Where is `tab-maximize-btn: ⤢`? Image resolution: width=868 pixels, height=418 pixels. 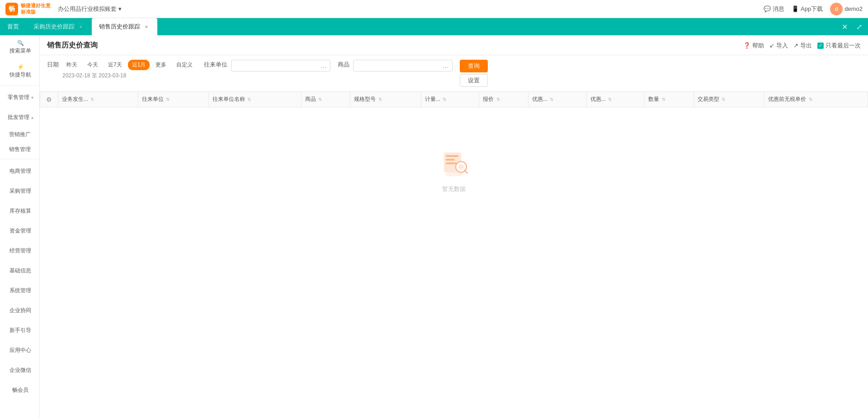
tab-maximize-btn: ⤢ is located at coordinates (859, 27).